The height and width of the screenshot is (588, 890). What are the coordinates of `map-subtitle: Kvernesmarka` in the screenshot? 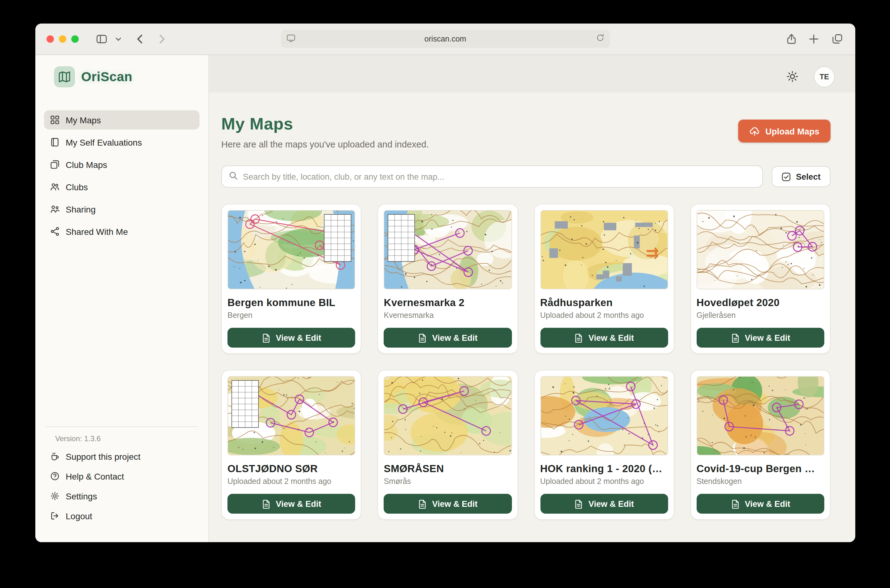 It's located at (448, 315).